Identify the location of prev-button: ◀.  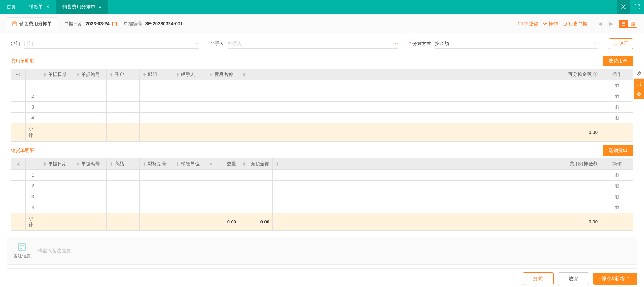
(600, 24).